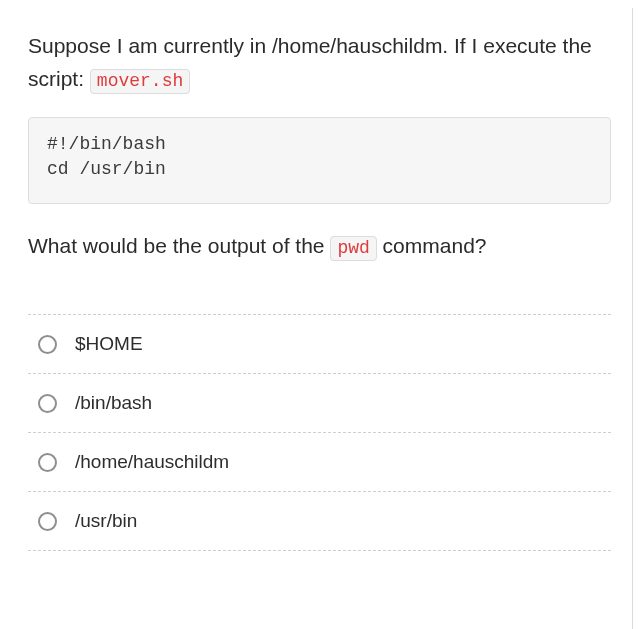 The width and height of the screenshot is (639, 629). What do you see at coordinates (320, 402) in the screenshot?
I see `option-row: /bin/bash` at bounding box center [320, 402].